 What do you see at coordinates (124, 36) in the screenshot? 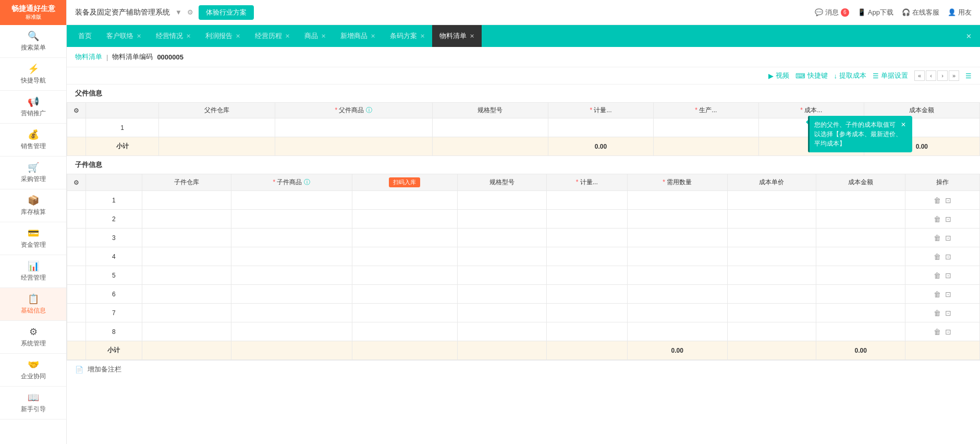
I see `tab-customers: 客户联络✕` at bounding box center [124, 36].